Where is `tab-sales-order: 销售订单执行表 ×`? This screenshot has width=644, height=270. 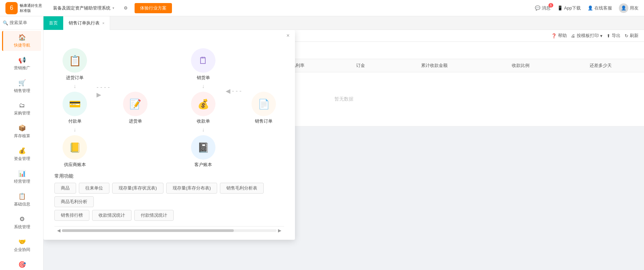
tab-sales-order: 销售订单执行表 × is located at coordinates (87, 23).